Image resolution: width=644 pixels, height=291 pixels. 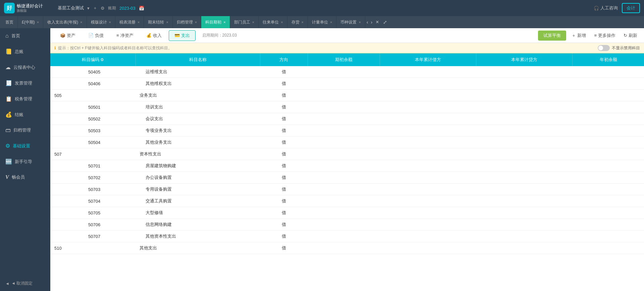 I want to click on cell-name: 培训支出, so click(x=198, y=107).